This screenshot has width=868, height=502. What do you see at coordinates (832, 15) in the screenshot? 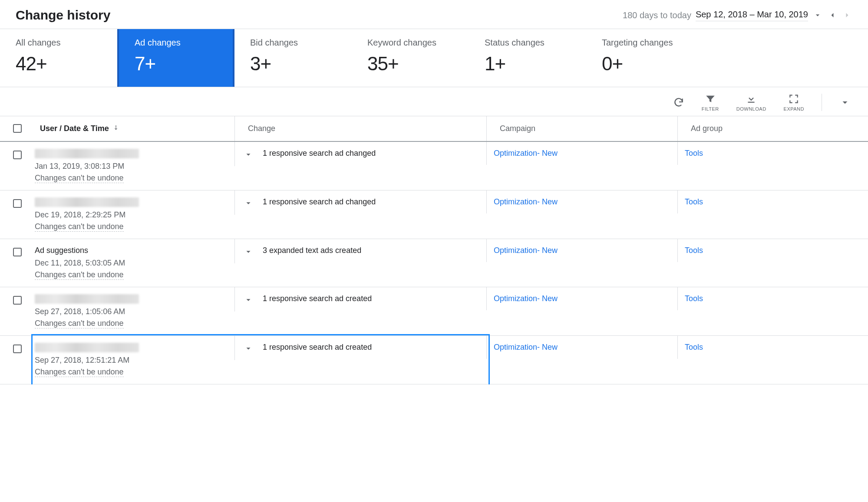
I see `prev-period-icon` at bounding box center [832, 15].